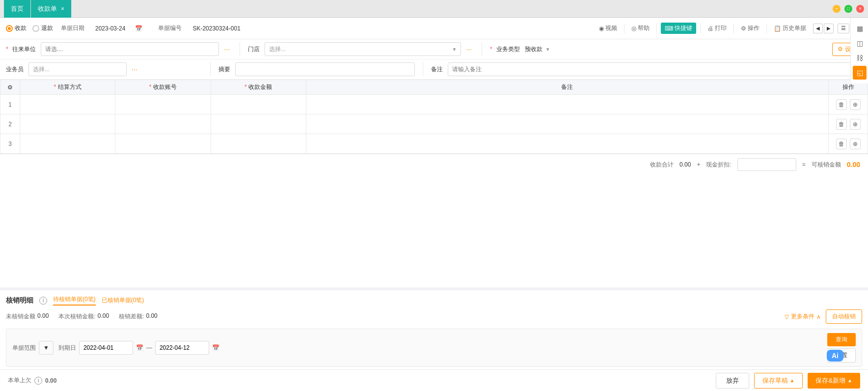 The height and width of the screenshot is (391, 868). What do you see at coordinates (829, 28) in the screenshot?
I see `nav-next-button: ▶` at bounding box center [829, 28].